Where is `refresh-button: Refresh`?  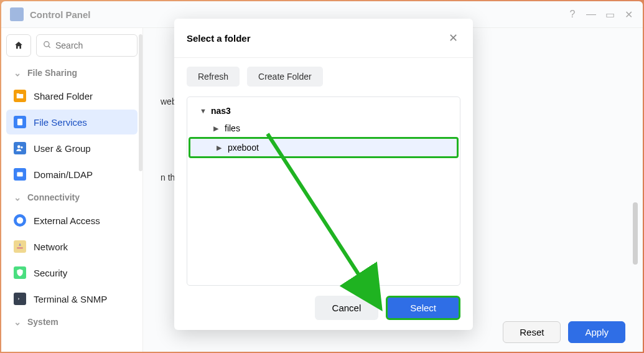
refresh-button: Refresh is located at coordinates (213, 77).